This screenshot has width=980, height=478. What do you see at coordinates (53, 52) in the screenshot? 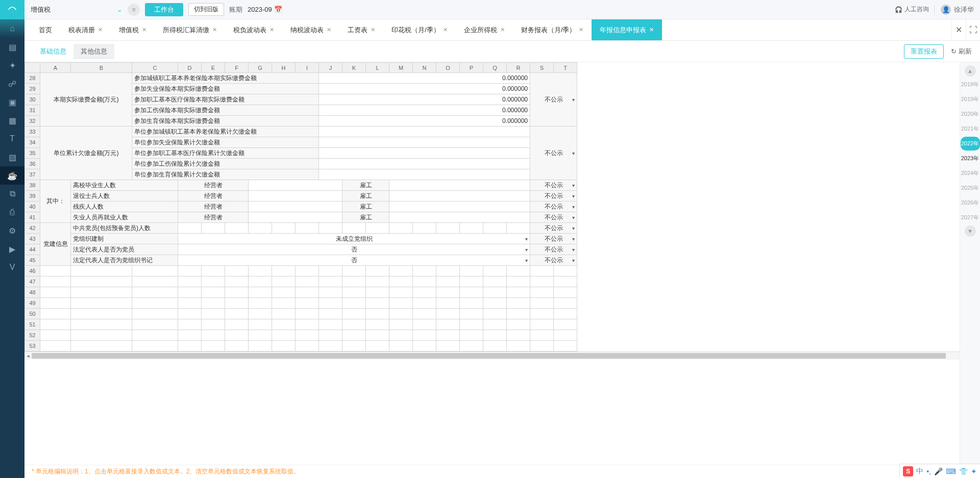
I see `sub-tab-basic-info: 基础信息` at bounding box center [53, 52].